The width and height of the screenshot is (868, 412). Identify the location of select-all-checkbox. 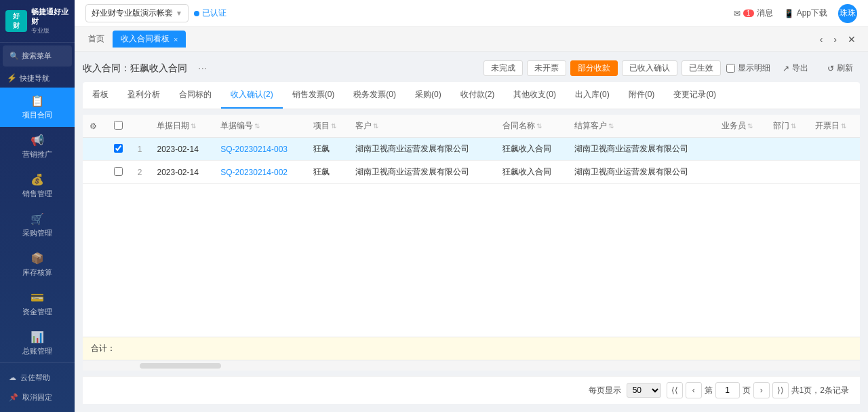
(118, 125).